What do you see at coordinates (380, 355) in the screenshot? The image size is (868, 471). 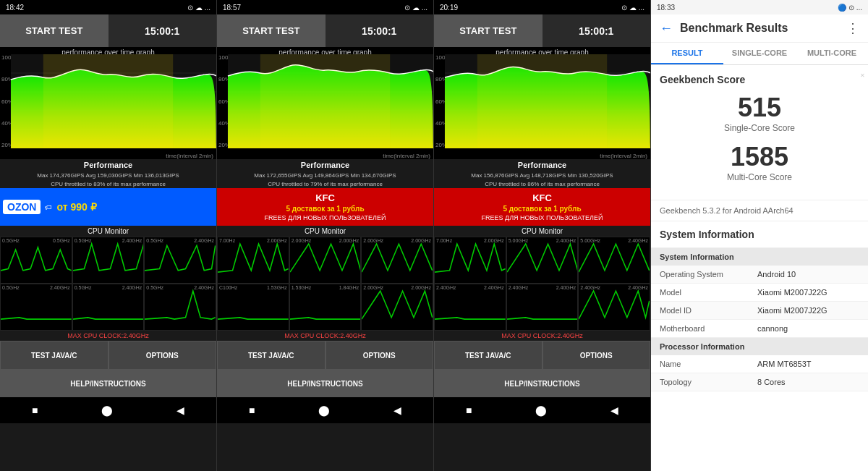 I see `options-button-2: OPTIONS` at bounding box center [380, 355].